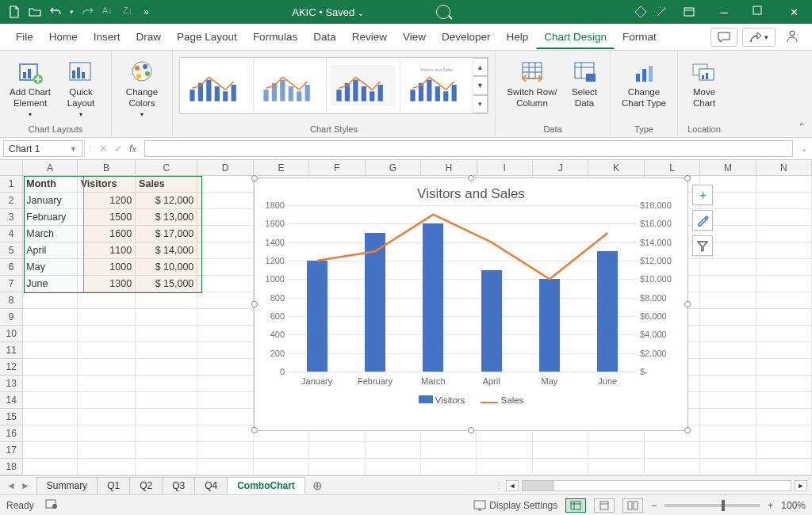  I want to click on row-header: 12, so click(11, 368).